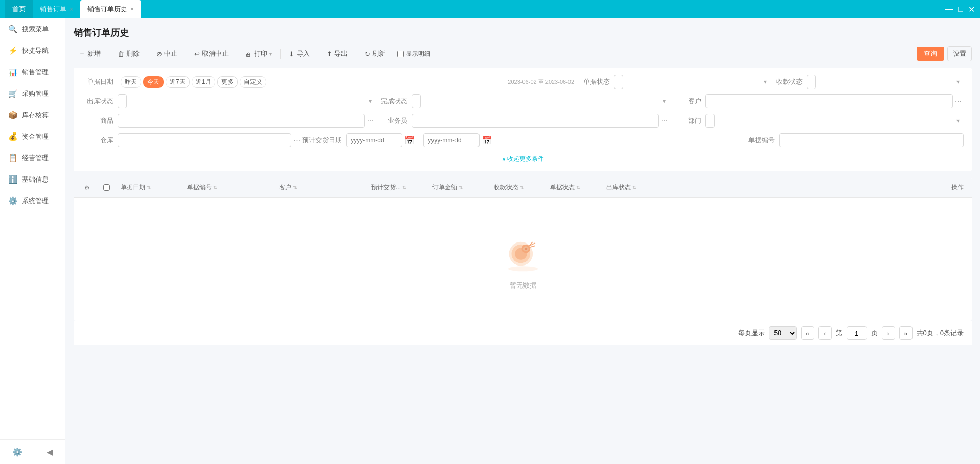 The height and width of the screenshot is (464, 980). What do you see at coordinates (178, 82) in the screenshot?
I see `date-btn-7days: 近7天` at bounding box center [178, 82].